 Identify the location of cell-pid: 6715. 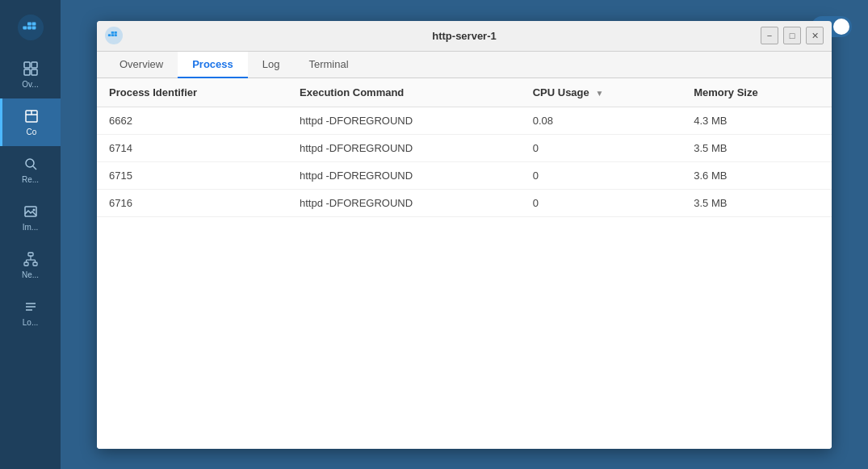
(192, 175).